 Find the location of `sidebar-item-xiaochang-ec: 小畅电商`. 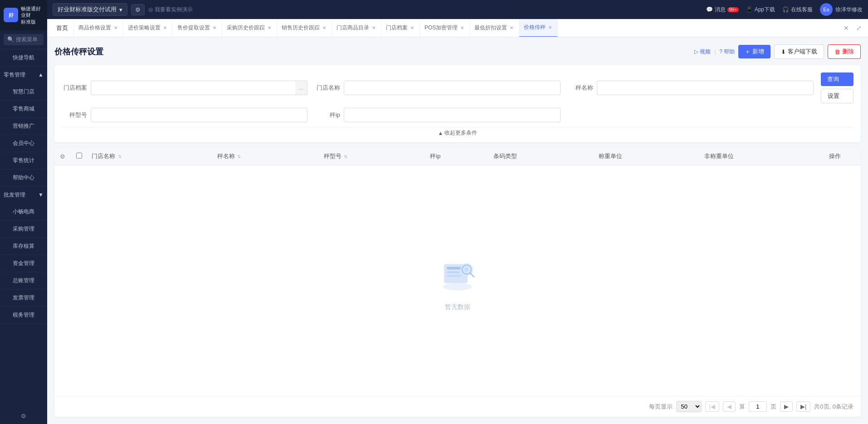

sidebar-item-xiaochang-ec: 小畅电商 is located at coordinates (24, 212).